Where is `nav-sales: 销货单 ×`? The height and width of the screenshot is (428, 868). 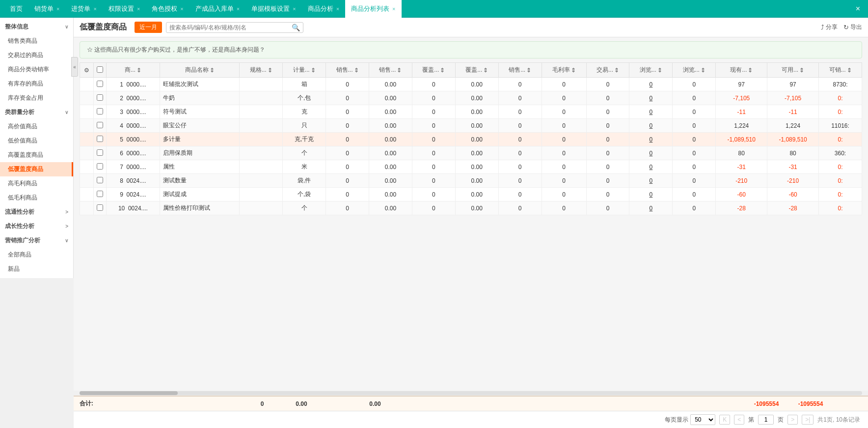
nav-sales: 销货单 × is located at coordinates (47, 9).